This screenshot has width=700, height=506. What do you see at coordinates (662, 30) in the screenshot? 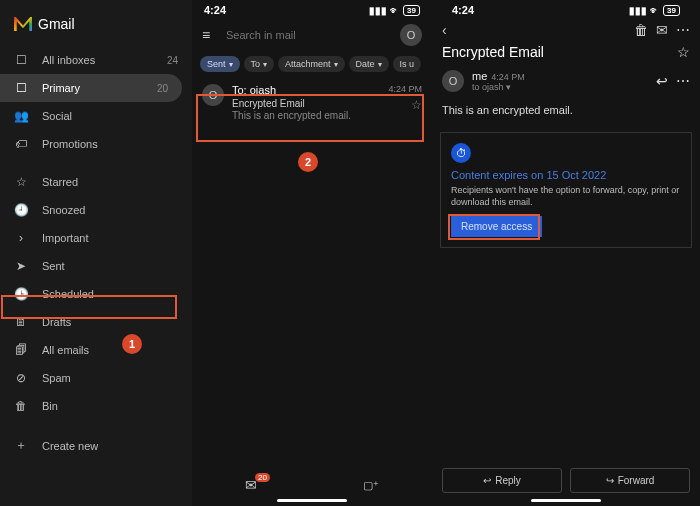
I see `mail-icon: ✉` at bounding box center [662, 30].